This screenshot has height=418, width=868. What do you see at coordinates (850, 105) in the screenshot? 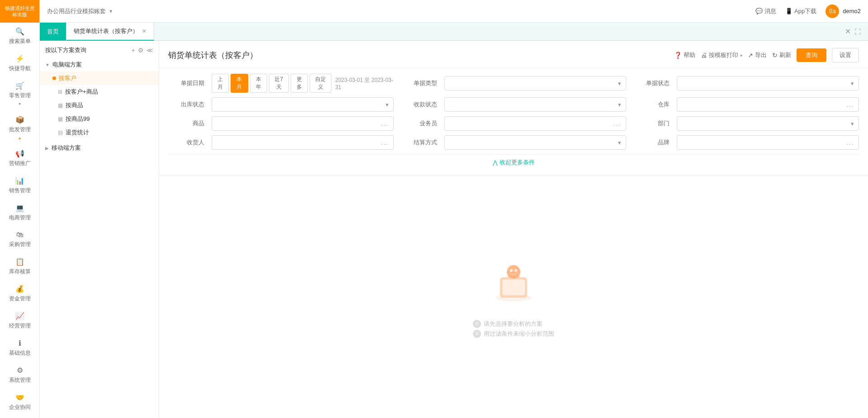
I see `warehouse-dots: ...` at bounding box center [850, 105].